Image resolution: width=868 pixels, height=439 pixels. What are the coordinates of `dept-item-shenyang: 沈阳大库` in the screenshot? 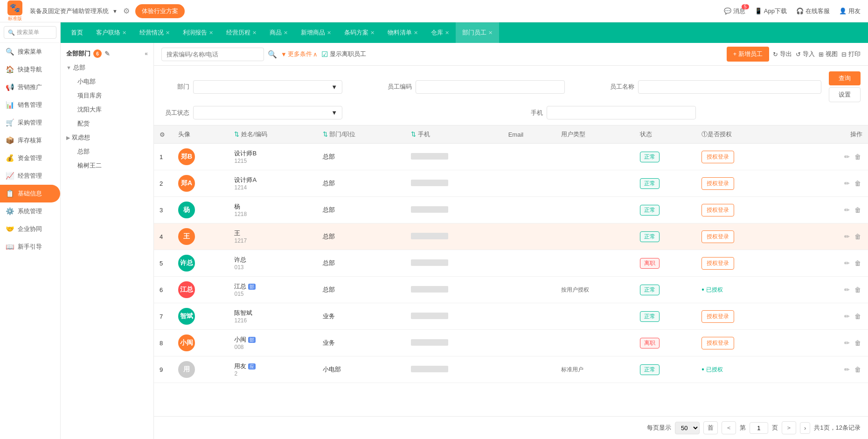 It's located at (107, 110).